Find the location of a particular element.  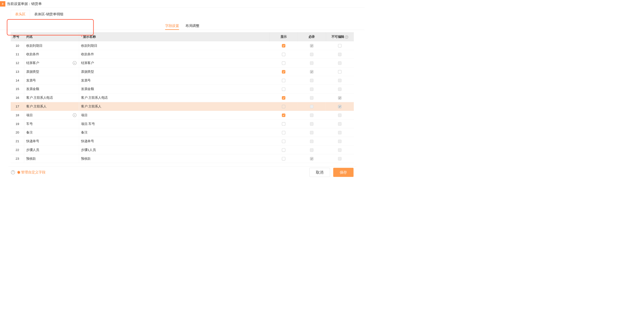

row-seq: 17 is located at coordinates (18, 106).